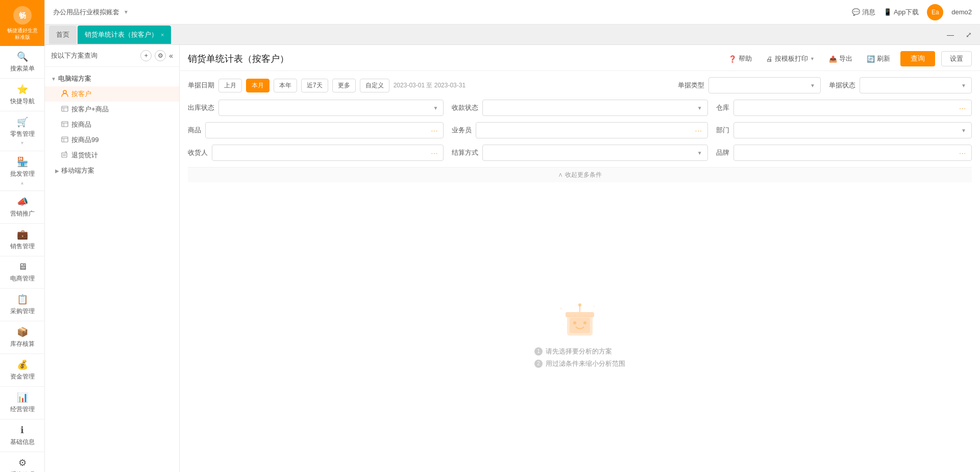  Describe the element at coordinates (146, 56) in the screenshot. I see `add-scheme-btn: +` at that location.